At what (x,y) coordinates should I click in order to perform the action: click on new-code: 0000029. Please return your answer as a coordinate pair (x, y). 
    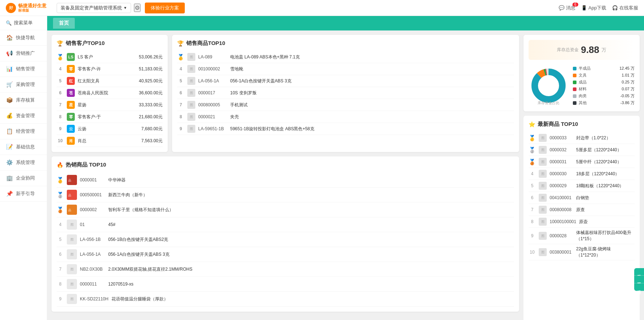
    Looking at the image, I should click on (561, 186).